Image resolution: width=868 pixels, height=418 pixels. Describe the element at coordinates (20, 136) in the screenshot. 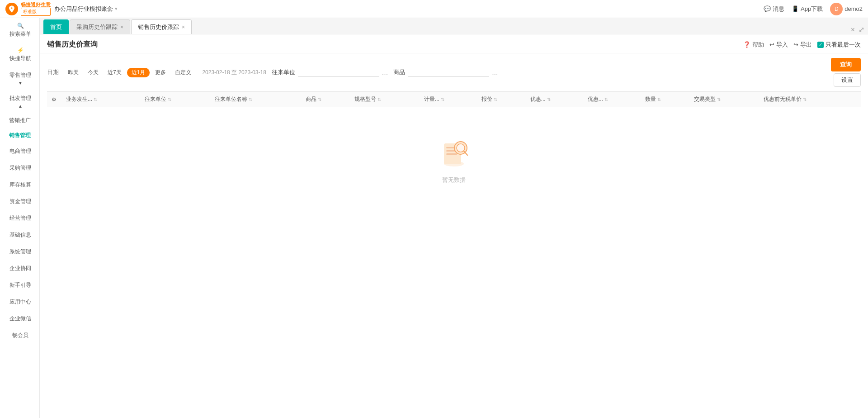

I see `sidebar-sub-sales-mgmt: 销售管理` at that location.